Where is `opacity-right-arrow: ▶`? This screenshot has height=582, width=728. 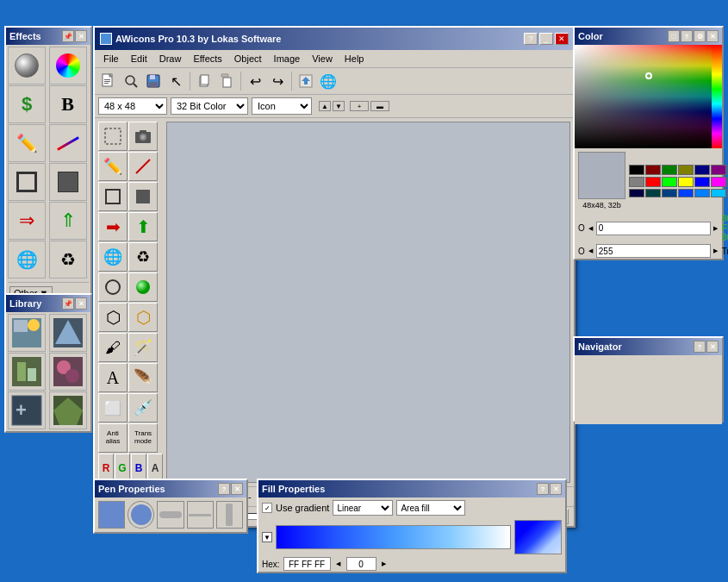 opacity-right-arrow: ▶ is located at coordinates (716, 228).